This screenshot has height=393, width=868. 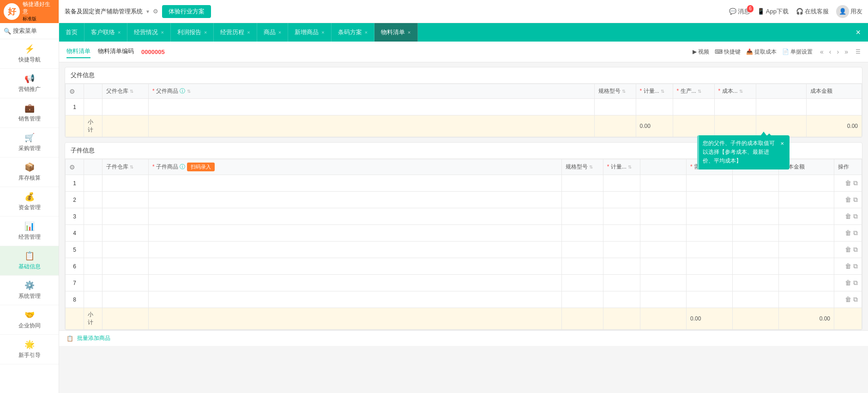 I want to click on parent-row-1-cost, so click(x=735, y=107).